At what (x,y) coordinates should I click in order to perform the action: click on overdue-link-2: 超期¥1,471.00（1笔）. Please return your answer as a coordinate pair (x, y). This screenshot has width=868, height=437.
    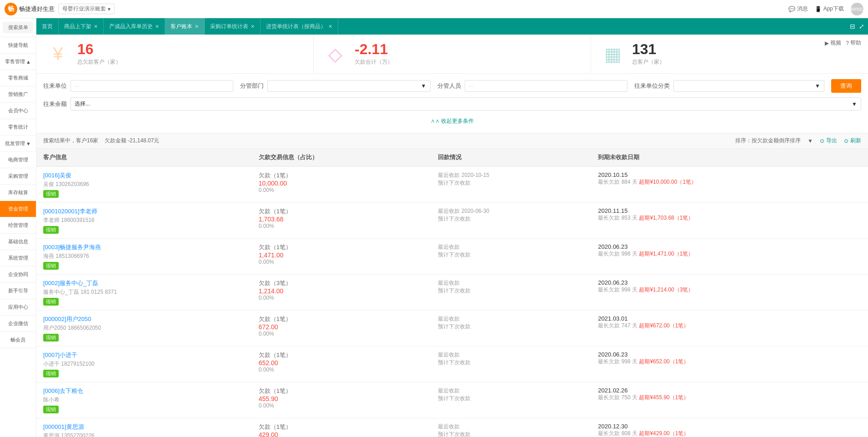
    Looking at the image, I should click on (666, 254).